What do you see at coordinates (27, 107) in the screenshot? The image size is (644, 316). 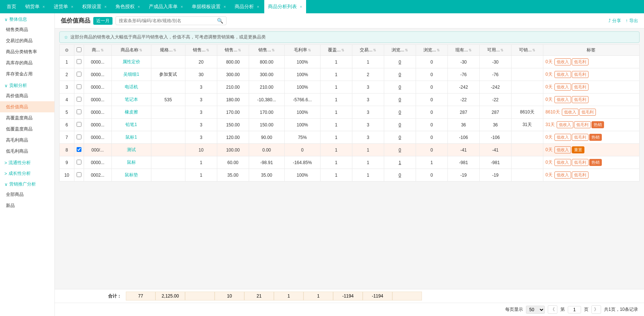 I see `sidebar-item-low-value: 低价值商品` at bounding box center [27, 107].